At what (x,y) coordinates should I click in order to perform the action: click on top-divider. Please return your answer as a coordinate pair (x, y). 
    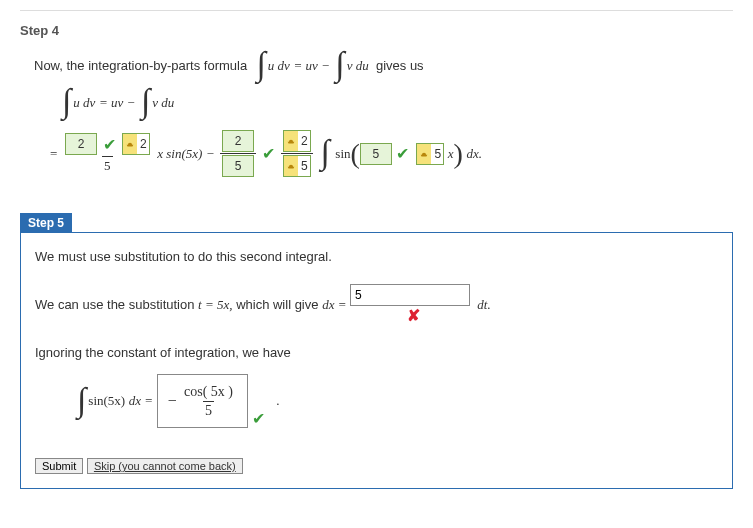
    Looking at the image, I should click on (376, 10).